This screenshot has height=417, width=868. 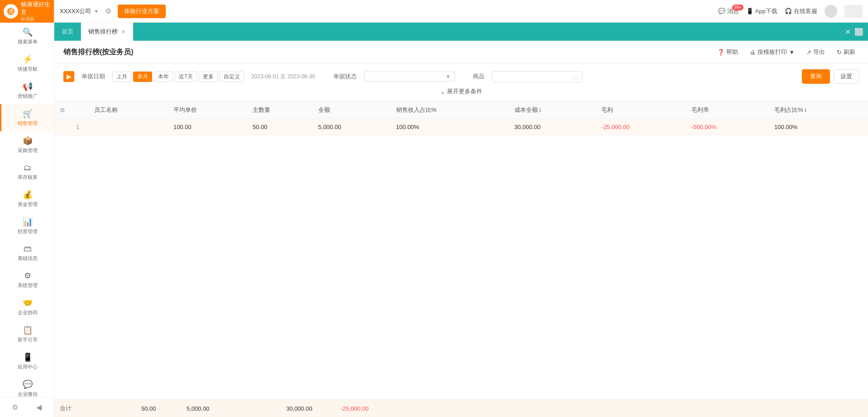 I want to click on action-buttons: 查询 设置, so click(x=830, y=77).